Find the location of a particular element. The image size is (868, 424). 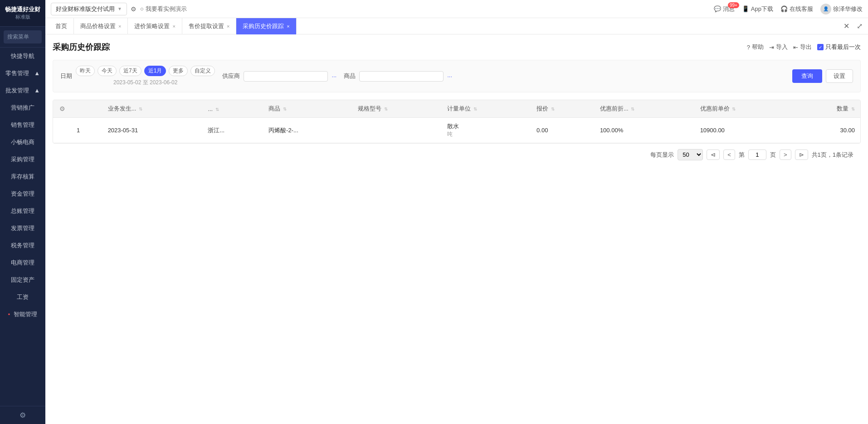

tabbar-expand-button: ⤢ is located at coordinates (860, 26).